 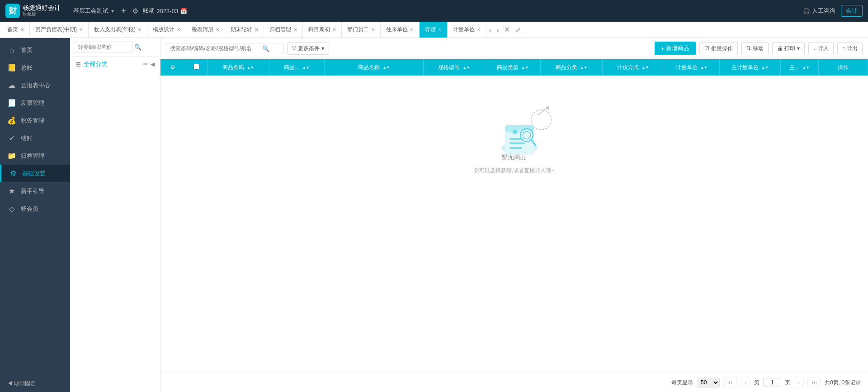 I want to click on tab-subject: 科目期初 ✕, so click(x=322, y=30).